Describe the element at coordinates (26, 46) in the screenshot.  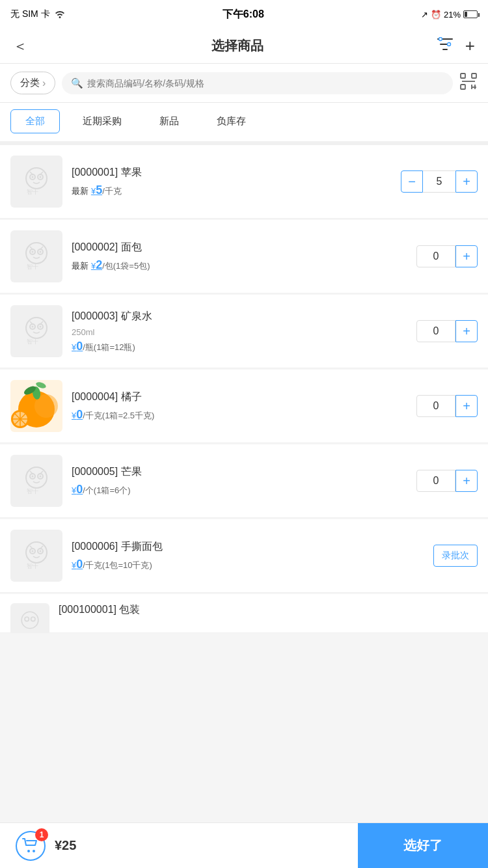
I see `back-button: ＜` at that location.